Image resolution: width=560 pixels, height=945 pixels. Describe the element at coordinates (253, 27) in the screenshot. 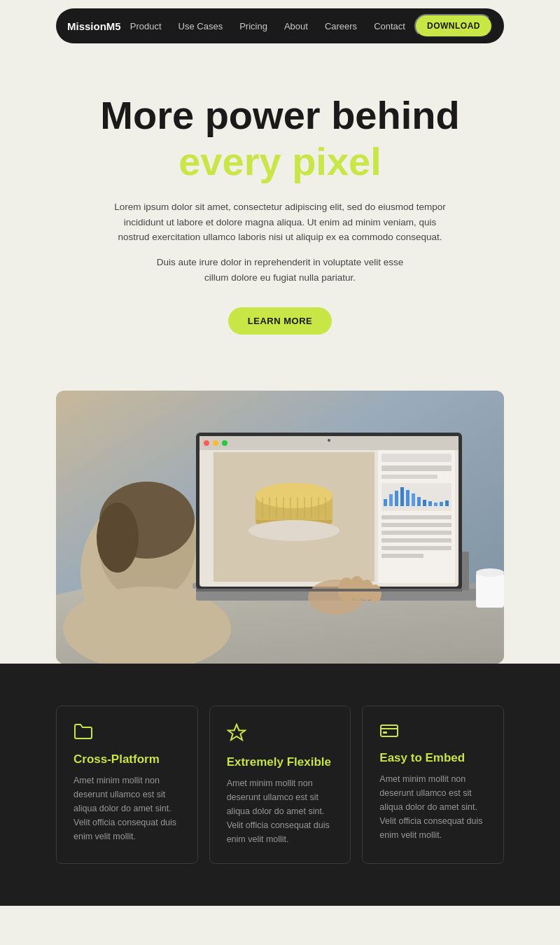

I see `nav-link-pricing: Pricing` at that location.